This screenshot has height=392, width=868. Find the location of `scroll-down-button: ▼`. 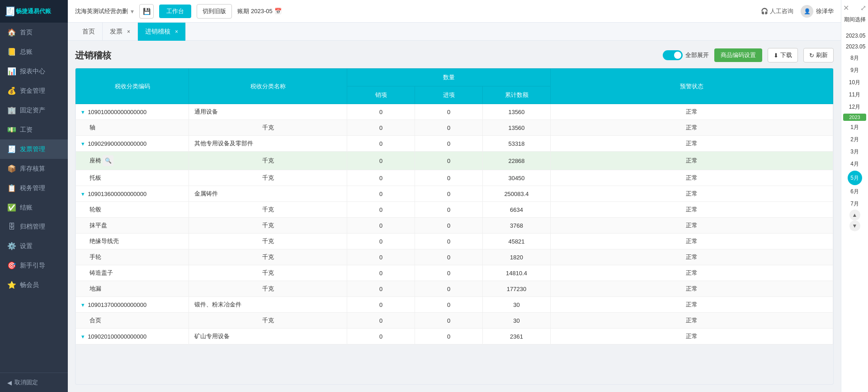

scroll-down-button: ▼ is located at coordinates (855, 226).